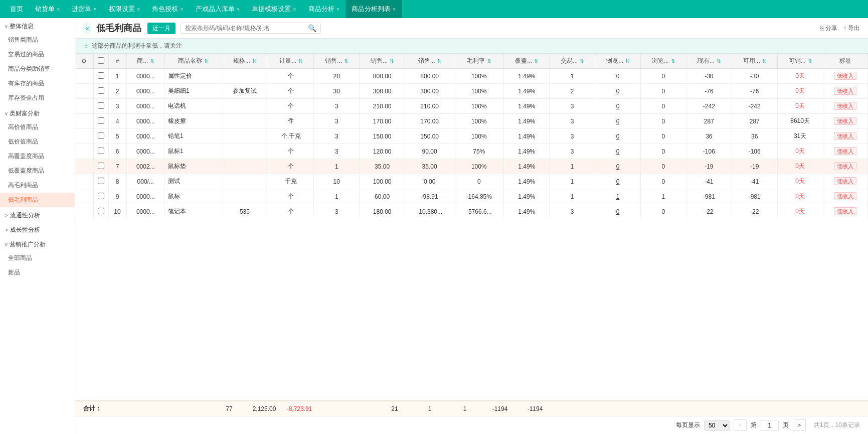 This screenshot has height=434, width=868. Describe the element at coordinates (101, 60) in the screenshot. I see `select-all-checkbox` at that location.